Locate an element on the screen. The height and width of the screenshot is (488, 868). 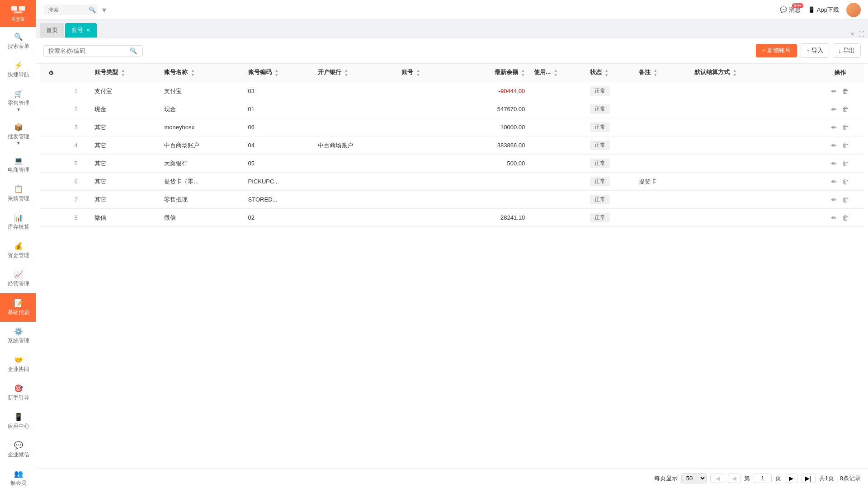
page-label: 页 is located at coordinates (778, 479).